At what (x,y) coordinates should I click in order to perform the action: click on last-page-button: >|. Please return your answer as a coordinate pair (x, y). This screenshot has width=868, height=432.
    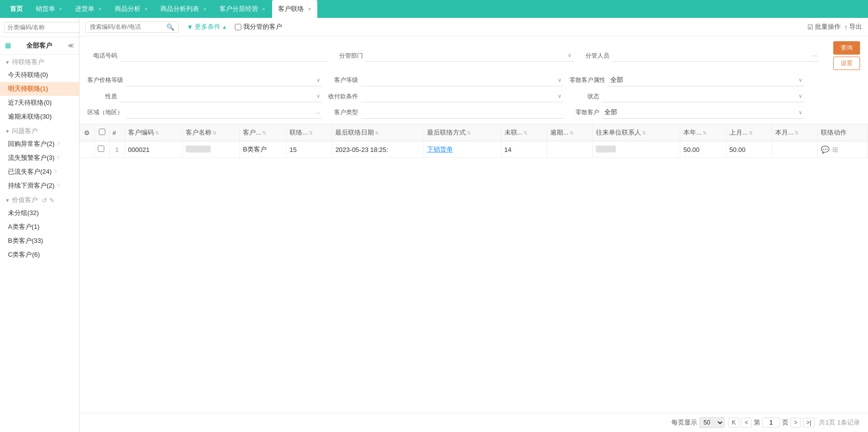
    Looking at the image, I should click on (809, 423).